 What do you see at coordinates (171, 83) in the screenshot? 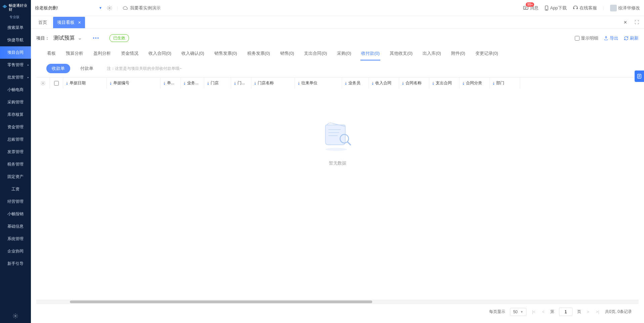
I see `column-header: ▲▼单...` at bounding box center [171, 83].